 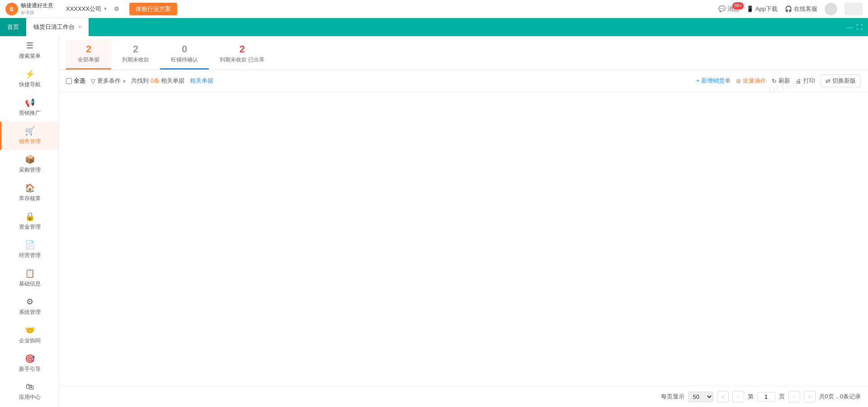 What do you see at coordinates (762, 9) in the screenshot?
I see `app-download-button: 📱 App下载` at bounding box center [762, 9].